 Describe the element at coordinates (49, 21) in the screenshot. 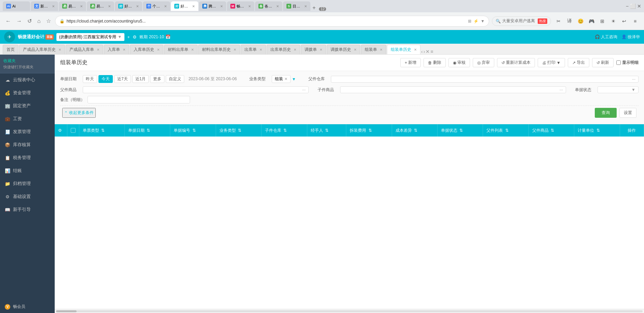

I see `bookmark-button: ☆` at that location.